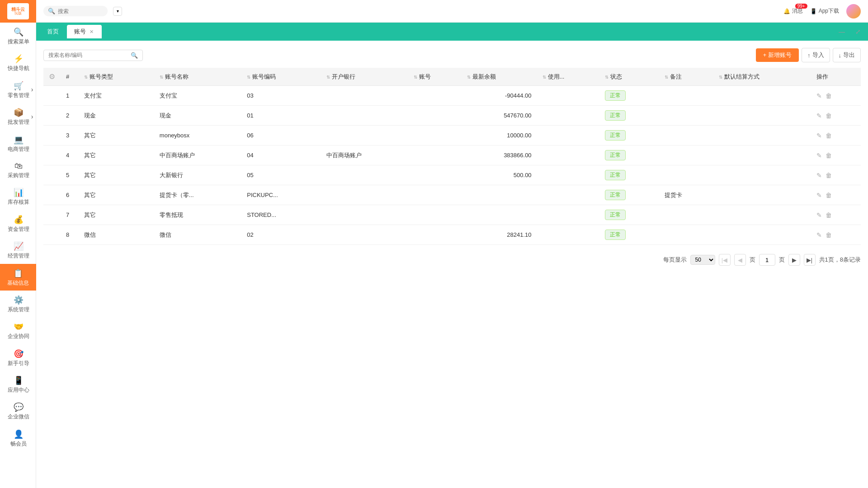 The image size is (868, 488). I want to click on delete-icon-3: 🗑, so click(829, 136).